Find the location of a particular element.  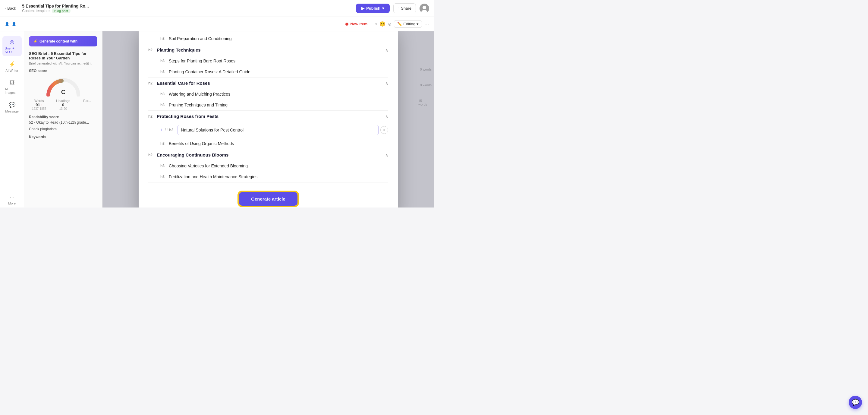

generate-article-button: Generate article is located at coordinates (268, 199).